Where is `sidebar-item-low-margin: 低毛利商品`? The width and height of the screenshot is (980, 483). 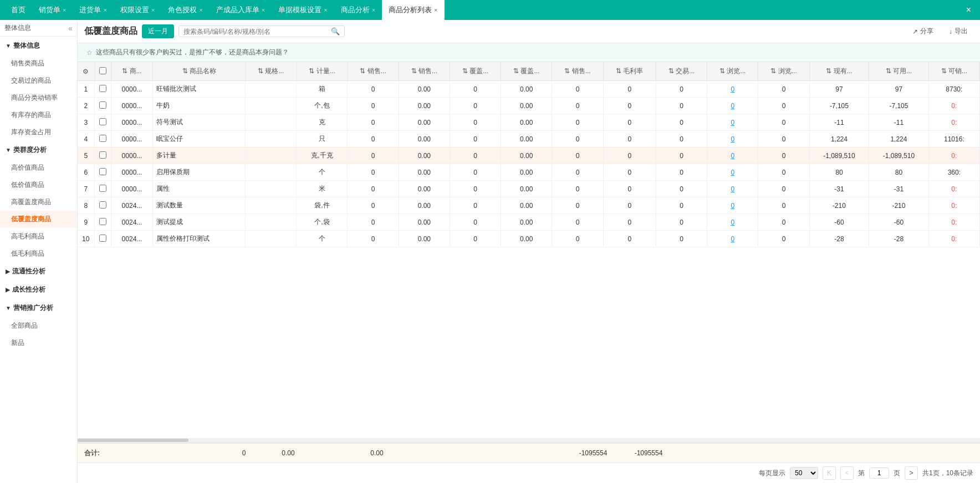 sidebar-item-low-margin: 低毛利商品 is located at coordinates (39, 254).